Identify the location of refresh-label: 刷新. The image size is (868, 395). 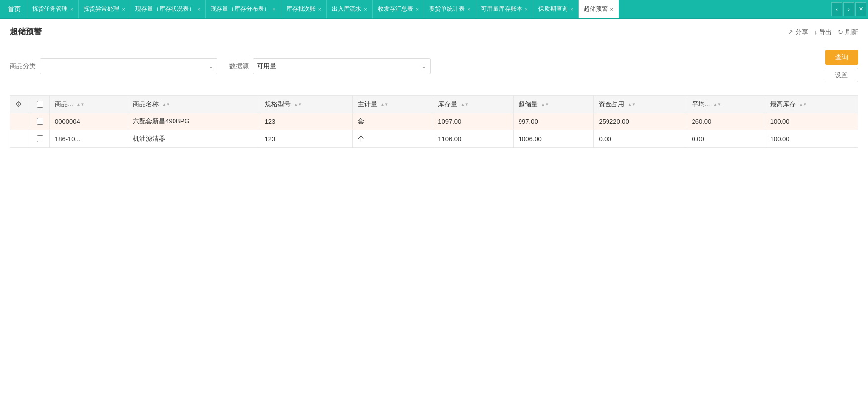
(852, 32).